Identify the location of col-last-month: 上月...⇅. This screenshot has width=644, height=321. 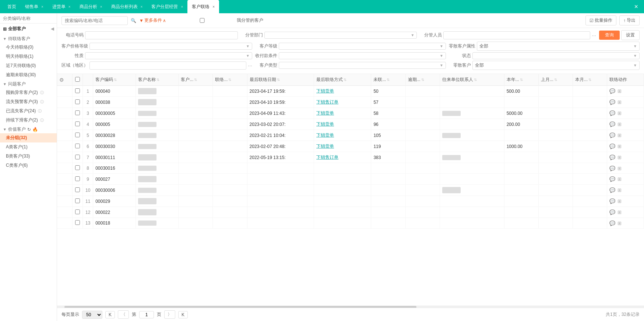
(555, 80).